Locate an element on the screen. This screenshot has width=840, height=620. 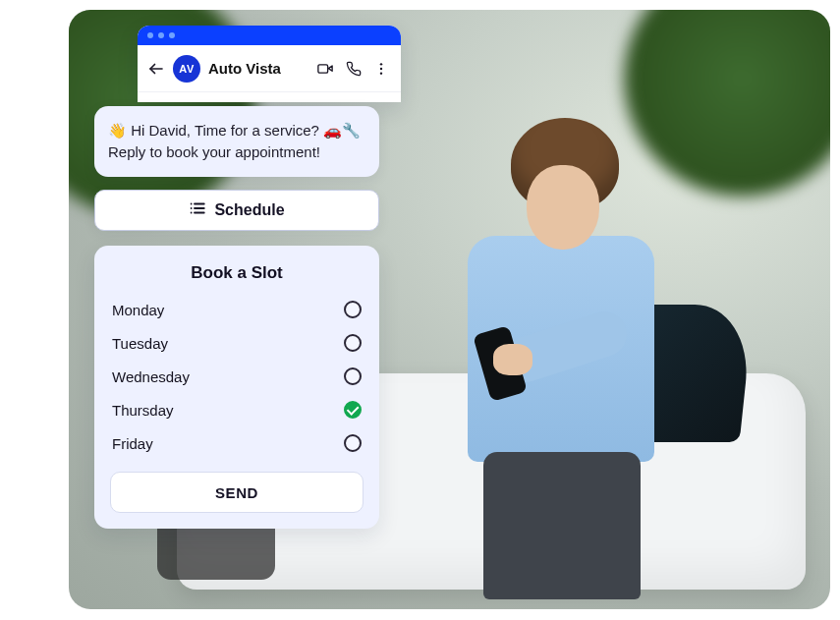
chat-app-window: AV Auto Vista is located at coordinates (269, 64).